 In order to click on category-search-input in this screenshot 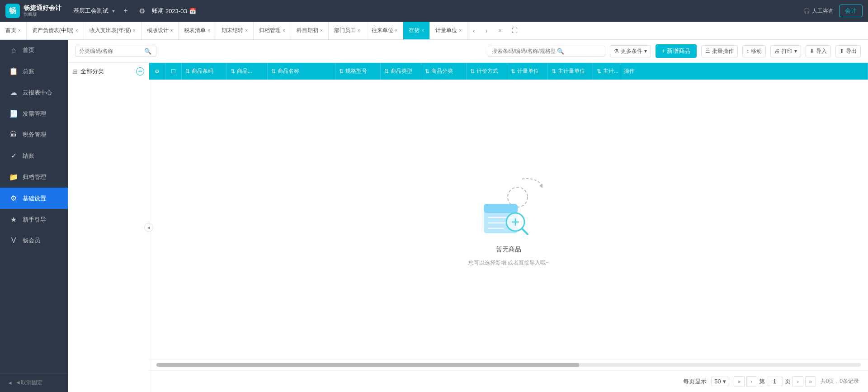, I will do `click(111, 51)`.